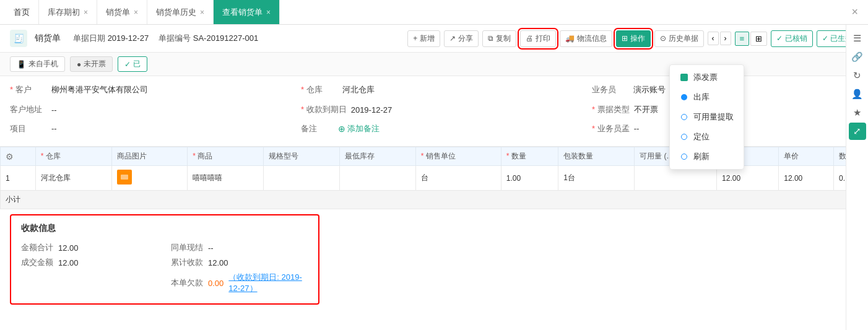  What do you see at coordinates (529, 38) in the screenshot?
I see `print-icon: 🖨` at bounding box center [529, 38].